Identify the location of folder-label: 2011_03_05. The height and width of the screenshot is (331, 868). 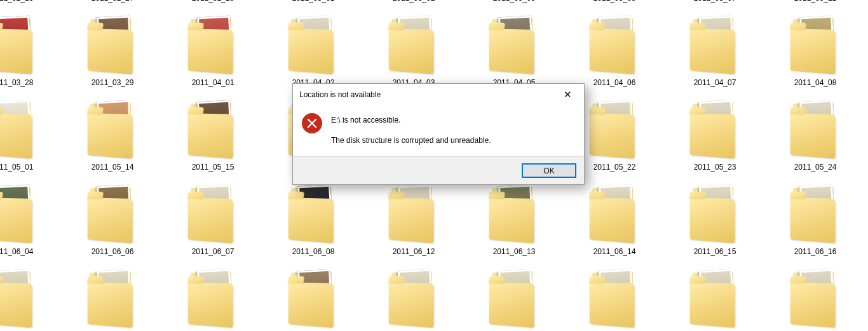
(615, 1).